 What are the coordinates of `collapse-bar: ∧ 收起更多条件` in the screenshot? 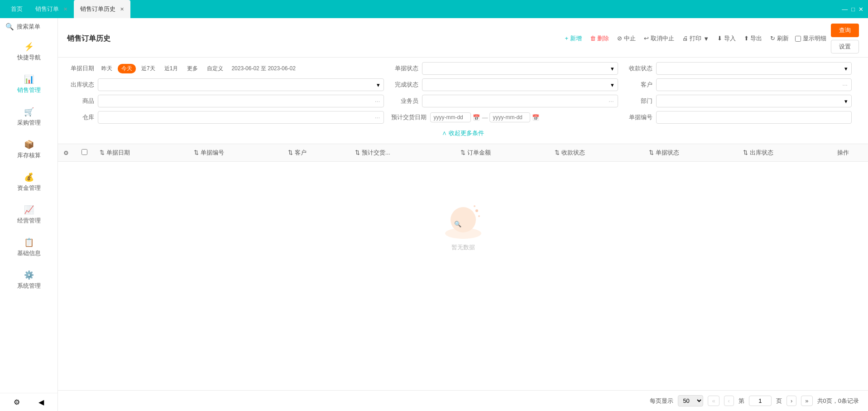 It's located at (463, 133).